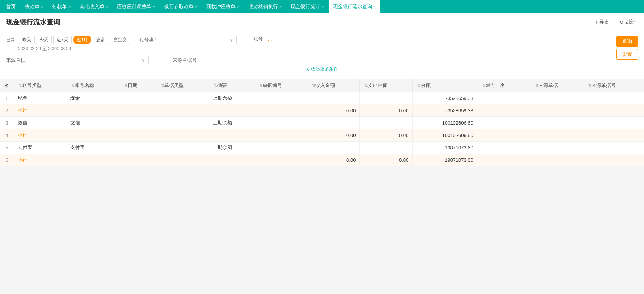 This screenshot has width=644, height=294. Describe the element at coordinates (307, 7) in the screenshot. I see `nav-item-现金银行统计: 现金银行统计×` at that location.